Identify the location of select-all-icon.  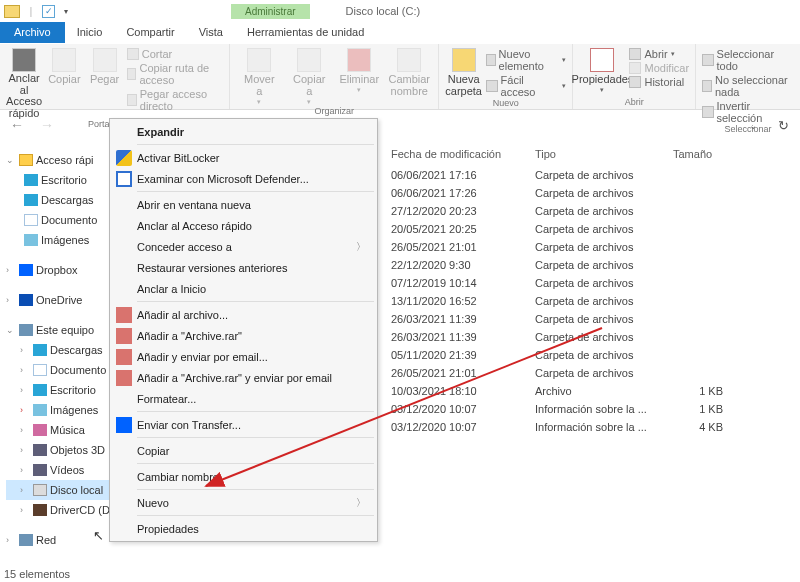
(708, 60).